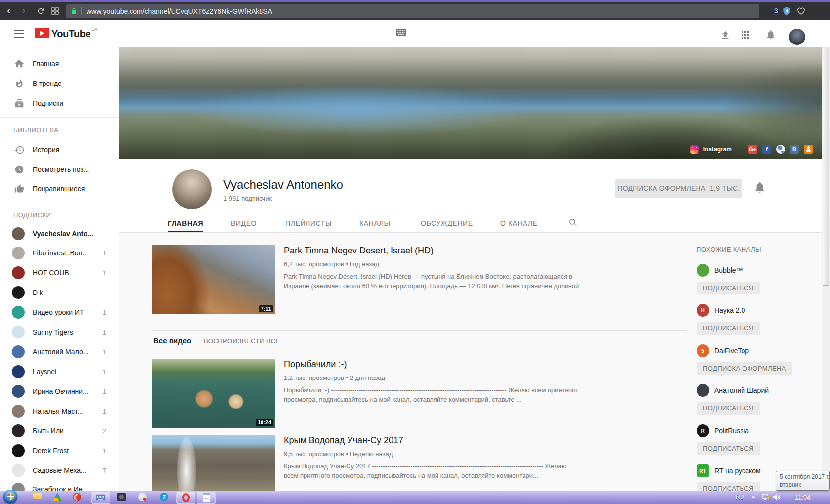 This screenshot has height=504, width=830. I want to click on explorer-icon, so click(38, 496).